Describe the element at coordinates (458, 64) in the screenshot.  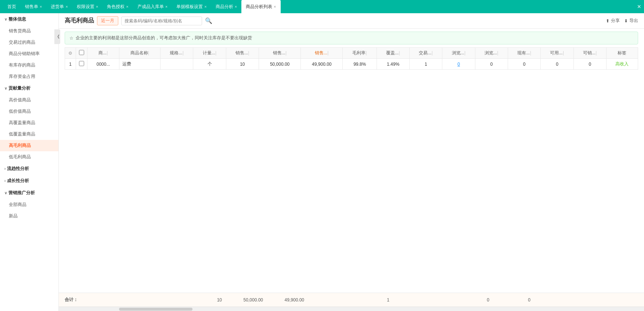
I see `cell-views1: 0` at that location.